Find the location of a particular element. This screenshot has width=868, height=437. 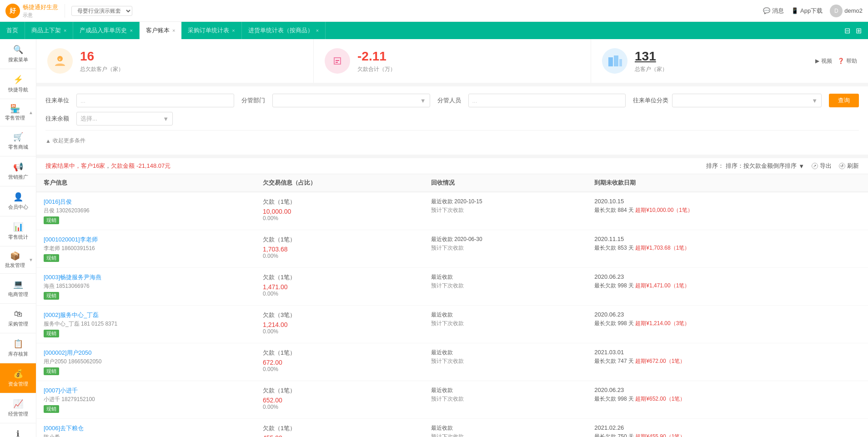

tab-inventory: 进货单统计表（按商品） × is located at coordinates (284, 30).